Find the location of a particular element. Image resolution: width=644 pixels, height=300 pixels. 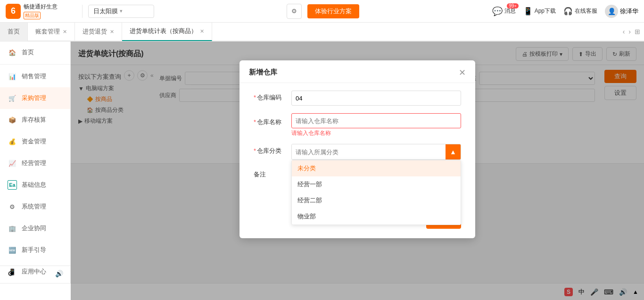

category-label: 仓库分类 is located at coordinates (272, 150).